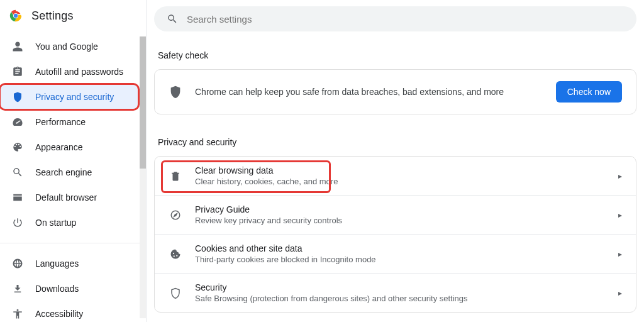 This screenshot has height=322, width=644. I want to click on sidebar-item-label: Search engine, so click(64, 172).